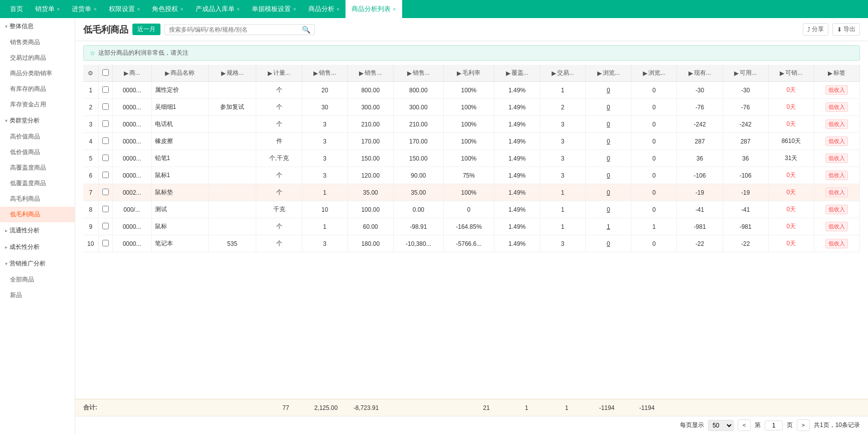 Image resolution: width=868 pixels, height=434 pixels. I want to click on col-browse-cnt2-header: ▶浏览..., so click(654, 73).